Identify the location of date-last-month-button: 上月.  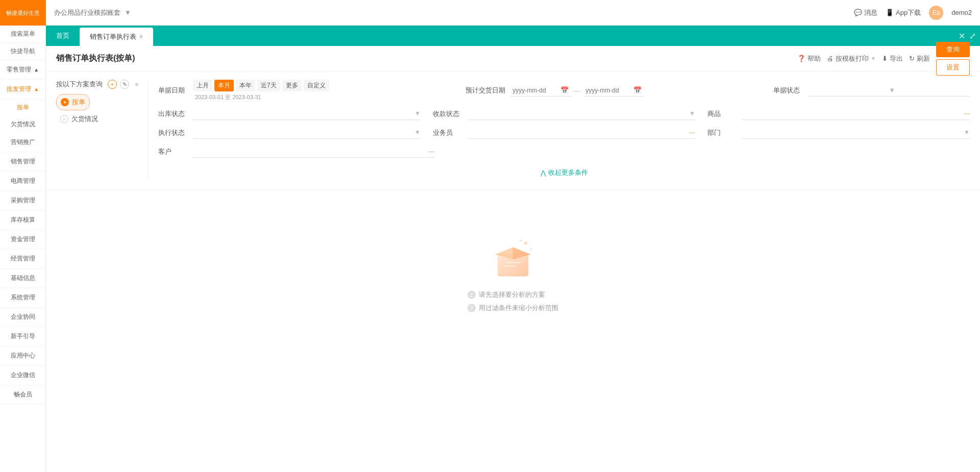
(203, 86).